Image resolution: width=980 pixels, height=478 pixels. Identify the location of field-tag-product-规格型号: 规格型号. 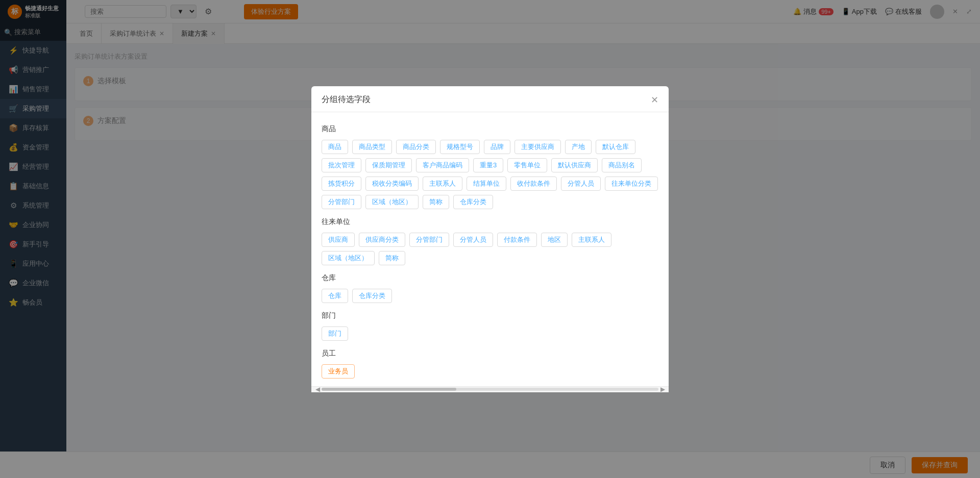
(460, 147).